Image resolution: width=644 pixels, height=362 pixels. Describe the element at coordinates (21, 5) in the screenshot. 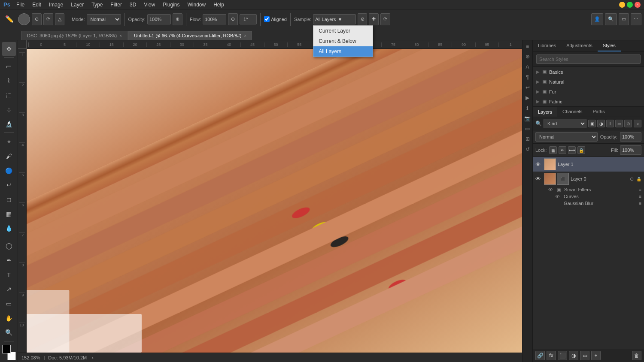

I see `menu-file: File` at that location.